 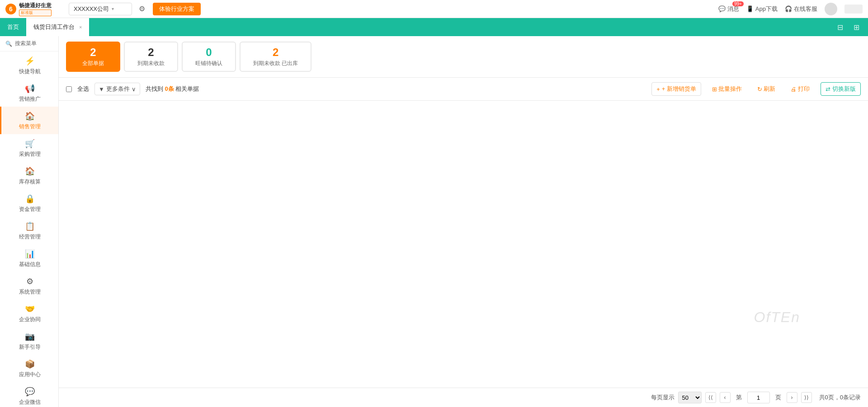 What do you see at coordinates (841, 89) in the screenshot?
I see `switch-version-button: ⇄ 切换新版` at bounding box center [841, 89].